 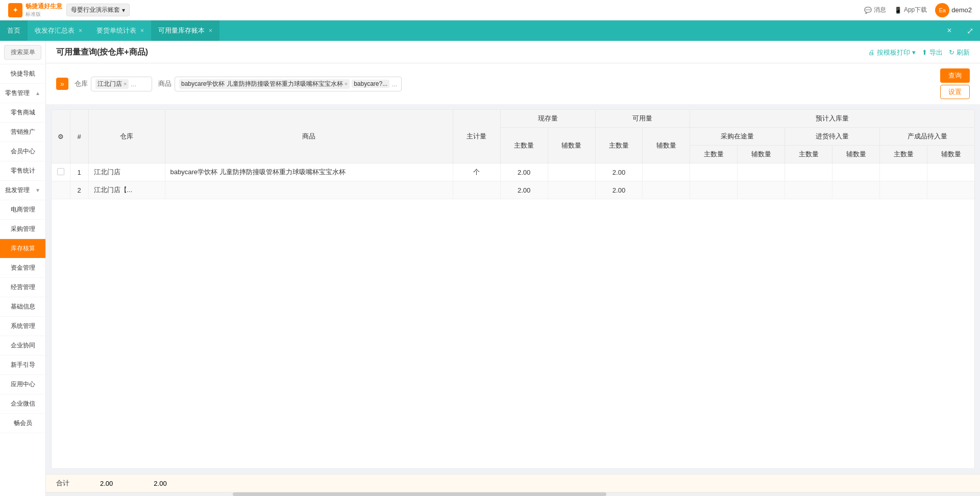 What do you see at coordinates (970, 31) in the screenshot?
I see `restore-window-button: ⤢` at bounding box center [970, 31].